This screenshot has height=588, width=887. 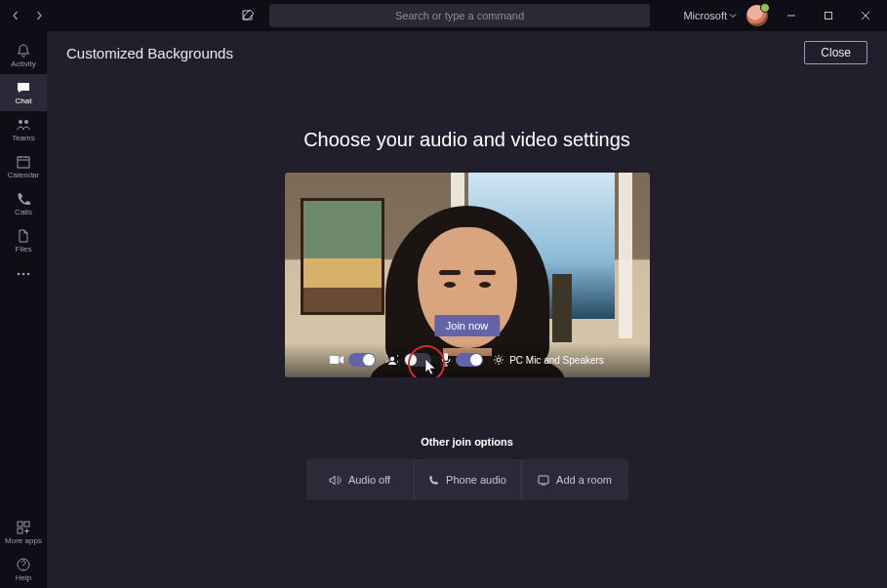 What do you see at coordinates (23, 138) in the screenshot?
I see `rail-label: Teams` at bounding box center [23, 138].